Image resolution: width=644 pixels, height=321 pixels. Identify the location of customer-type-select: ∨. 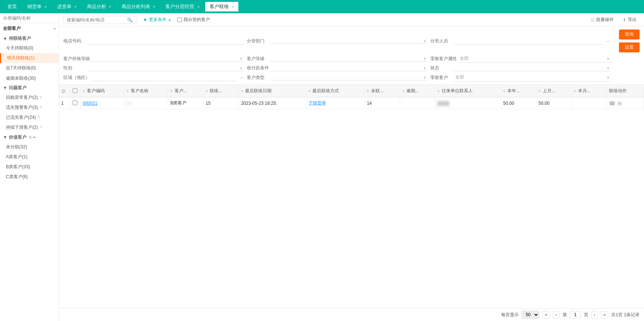
(349, 77).